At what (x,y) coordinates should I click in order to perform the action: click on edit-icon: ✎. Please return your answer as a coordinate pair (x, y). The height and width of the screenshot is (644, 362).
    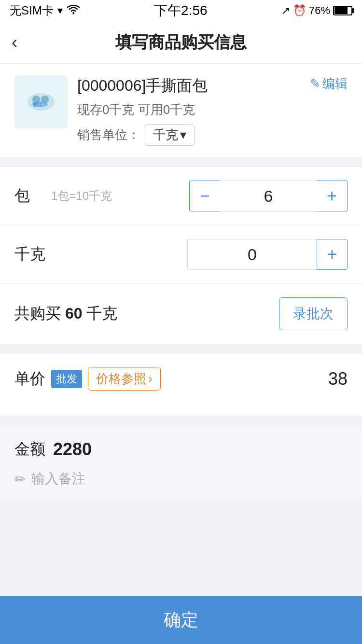
    Looking at the image, I should click on (315, 84).